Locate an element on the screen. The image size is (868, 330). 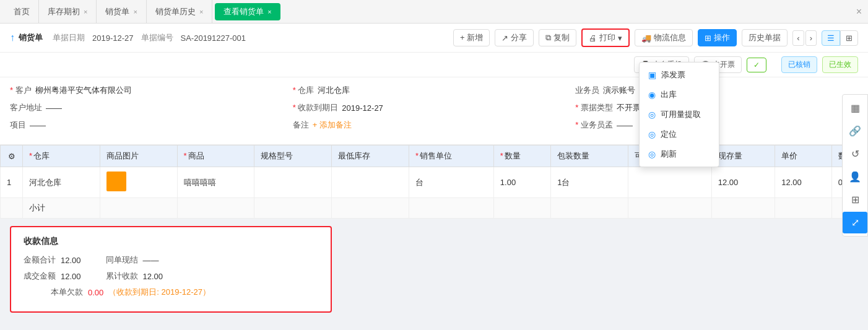
cumulative-label: 累计收款 is located at coordinates (122, 276).